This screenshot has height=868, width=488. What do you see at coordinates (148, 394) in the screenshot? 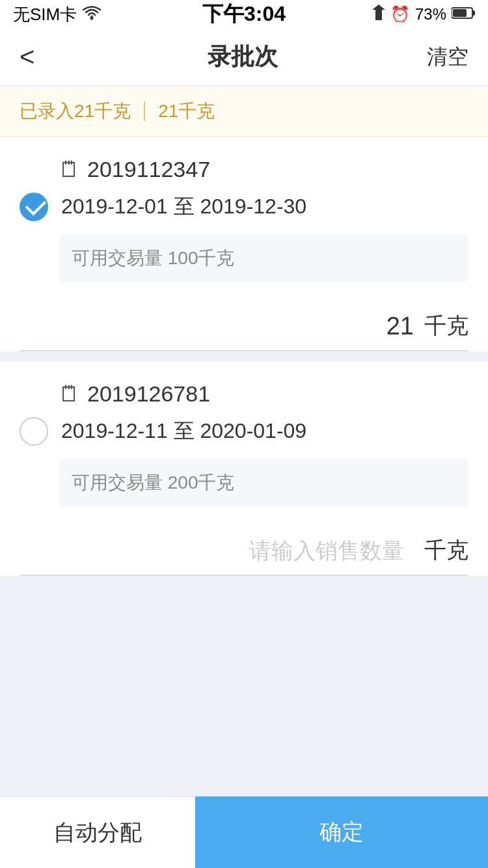
I see `batch-id-2: 2019126781` at bounding box center [148, 394].